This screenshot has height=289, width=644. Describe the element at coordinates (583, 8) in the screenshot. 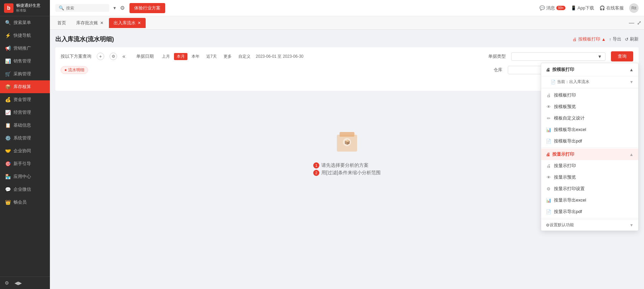

I see `app-download-btn: 📱 App下载` at that location.